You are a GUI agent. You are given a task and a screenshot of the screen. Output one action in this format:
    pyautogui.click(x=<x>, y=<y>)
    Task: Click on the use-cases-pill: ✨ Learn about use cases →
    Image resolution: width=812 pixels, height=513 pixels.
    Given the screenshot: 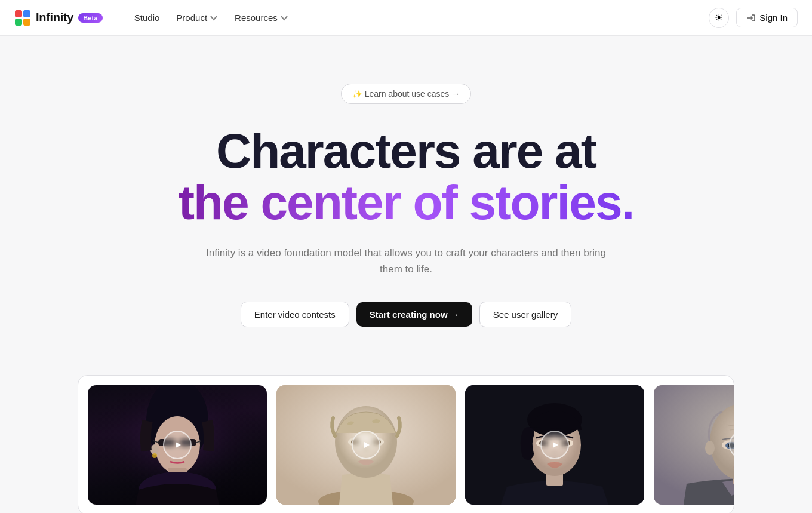 What is the action you would take?
    pyautogui.click(x=406, y=94)
    